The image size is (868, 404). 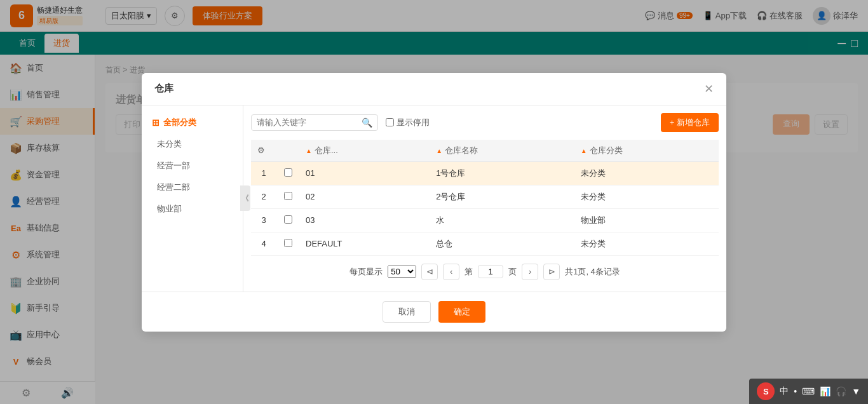 I want to click on category-item-property: 物业部, so click(x=192, y=209).